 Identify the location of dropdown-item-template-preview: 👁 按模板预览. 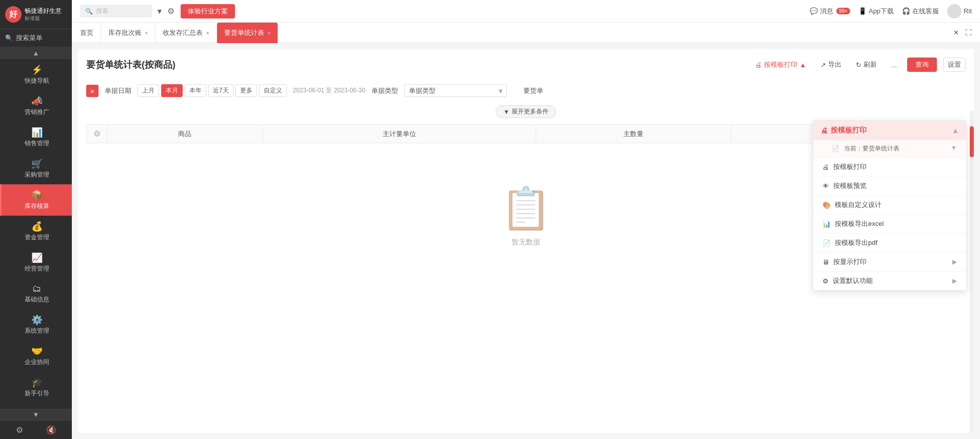
(890, 186).